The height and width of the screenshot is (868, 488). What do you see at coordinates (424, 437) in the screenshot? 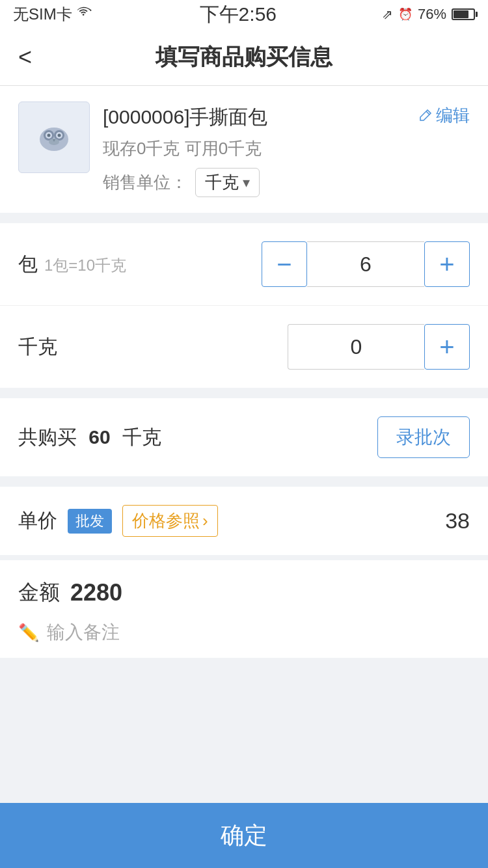
I see `batch-button: 录批次` at bounding box center [424, 437].